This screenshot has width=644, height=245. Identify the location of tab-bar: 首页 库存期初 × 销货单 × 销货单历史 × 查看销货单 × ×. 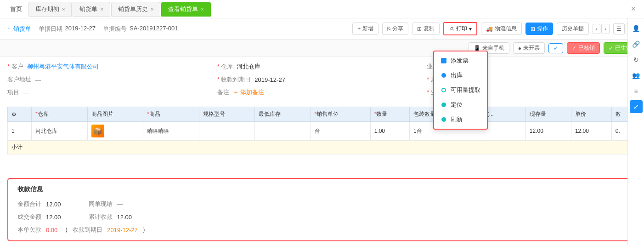
(322, 9).